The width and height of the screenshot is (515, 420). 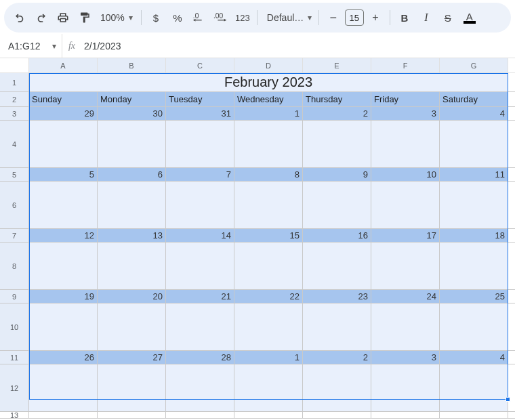 What do you see at coordinates (508, 400) in the screenshot?
I see `selection-handle` at bounding box center [508, 400].